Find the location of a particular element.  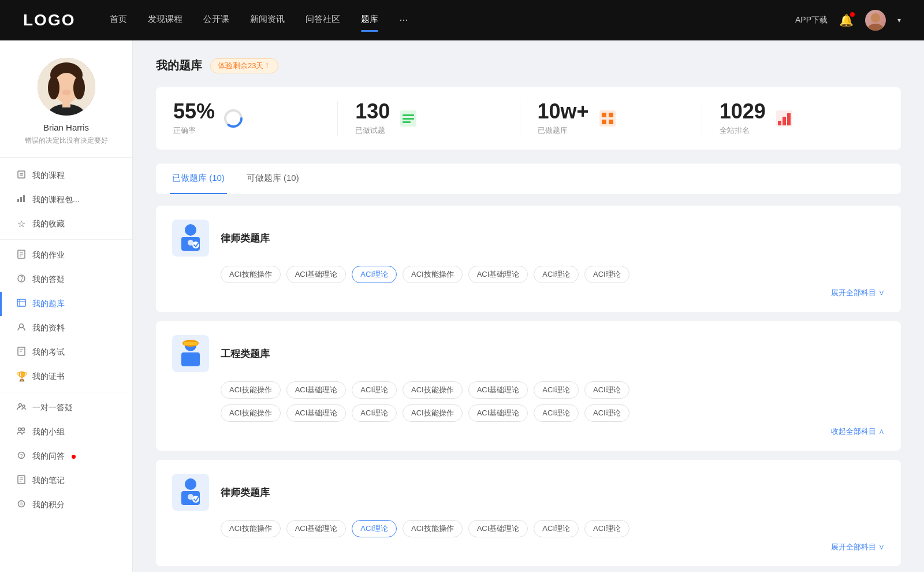

sidebar-item-myqa: ? 我的问答 is located at coordinates (66, 456).